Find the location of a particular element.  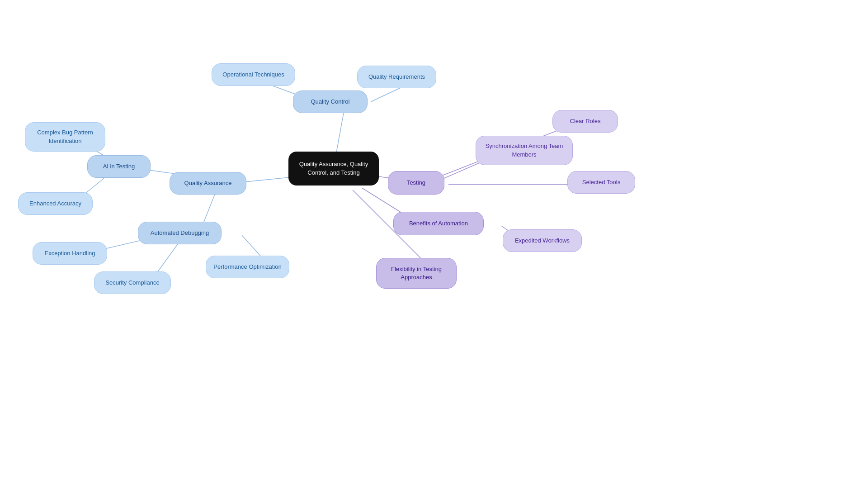

operational-techniques-label: Operational Techniques is located at coordinates (253, 75).